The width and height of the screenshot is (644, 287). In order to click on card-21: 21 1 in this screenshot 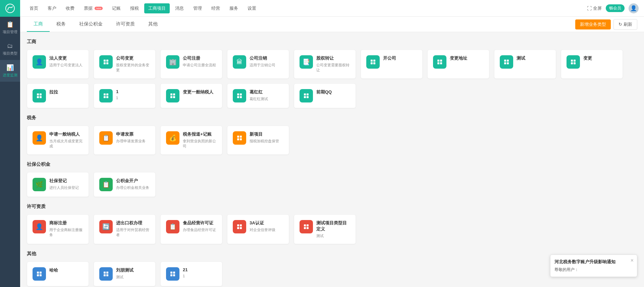, I will do `click(191, 274)`.